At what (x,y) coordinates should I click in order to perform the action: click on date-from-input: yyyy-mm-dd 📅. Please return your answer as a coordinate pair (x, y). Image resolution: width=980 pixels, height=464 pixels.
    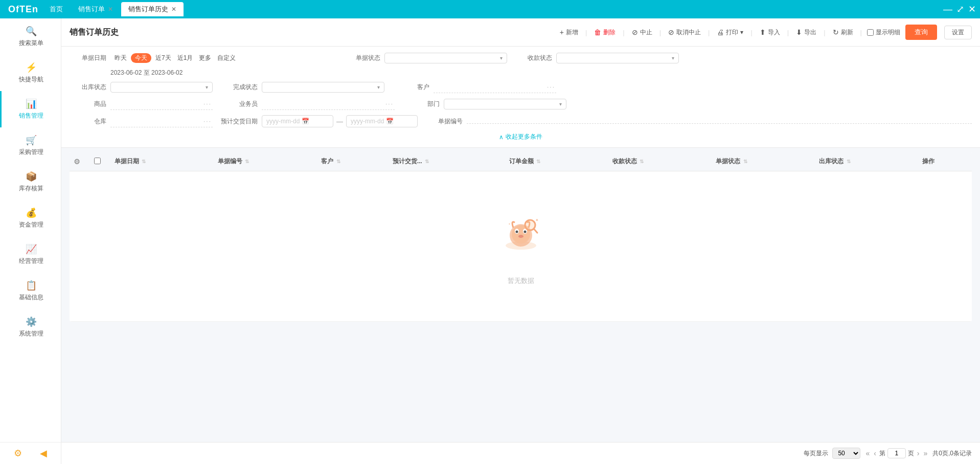
    Looking at the image, I should click on (298, 121).